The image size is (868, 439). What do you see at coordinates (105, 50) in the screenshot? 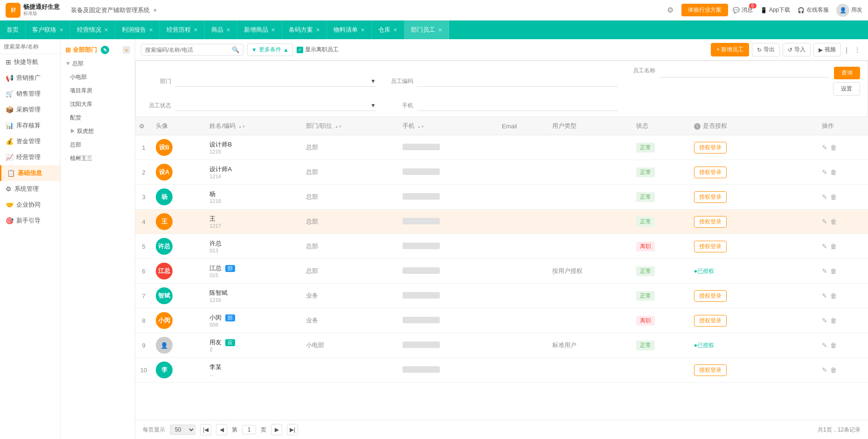
I see `dept-edit-icon: ✎` at bounding box center [105, 50].